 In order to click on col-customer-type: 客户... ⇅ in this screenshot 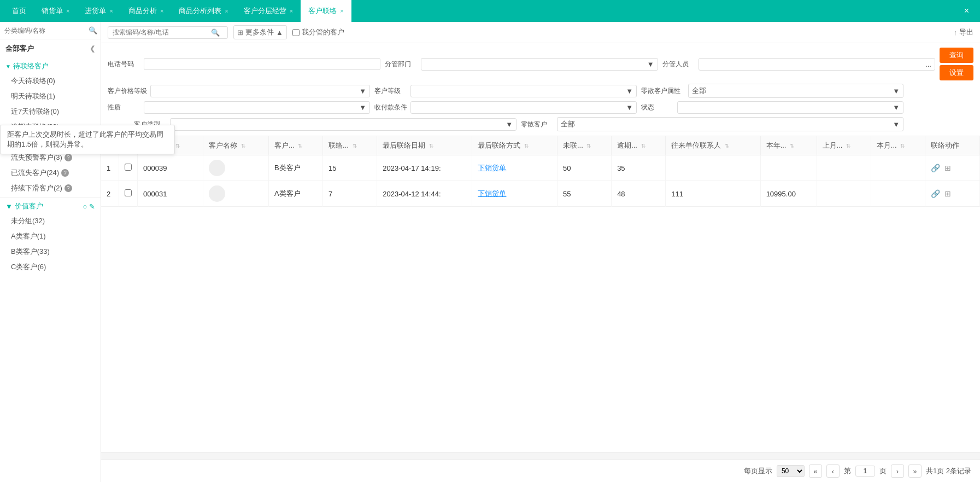, I will do `click(295, 146)`.